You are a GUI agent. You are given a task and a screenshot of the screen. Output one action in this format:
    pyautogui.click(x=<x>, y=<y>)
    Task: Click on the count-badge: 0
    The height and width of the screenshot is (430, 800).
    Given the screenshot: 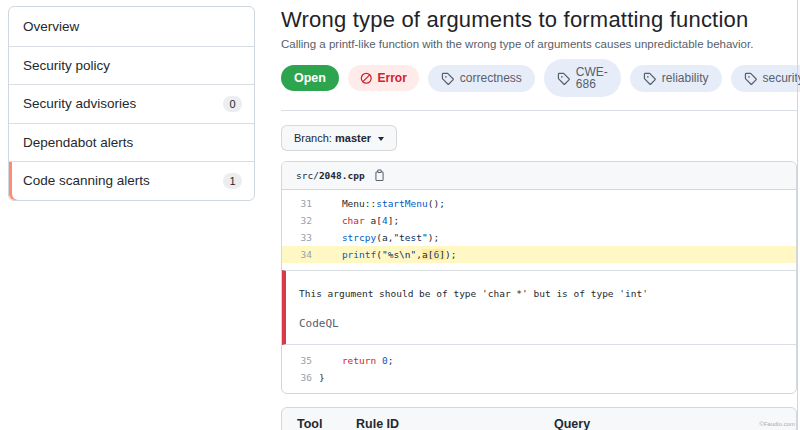 What is the action you would take?
    pyautogui.click(x=232, y=104)
    